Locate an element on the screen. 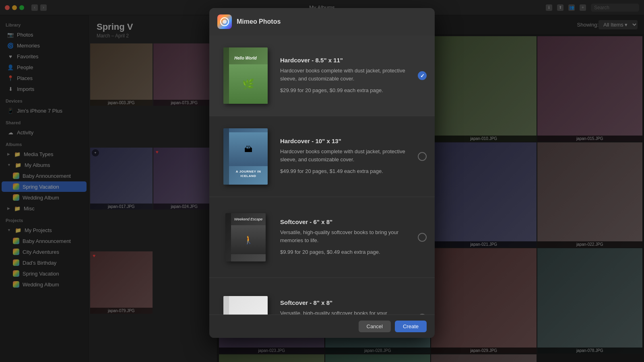 The height and width of the screenshot is (362, 644). product-name-4: Softcover - 8" x 8" is located at coordinates (346, 302).